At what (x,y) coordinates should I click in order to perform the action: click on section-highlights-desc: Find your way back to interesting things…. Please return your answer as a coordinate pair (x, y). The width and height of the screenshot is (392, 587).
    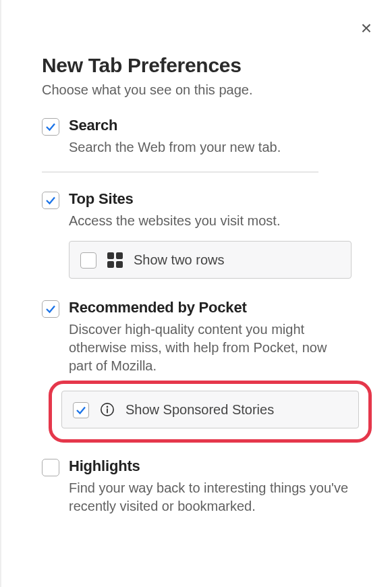
    Looking at the image, I should click on (211, 497).